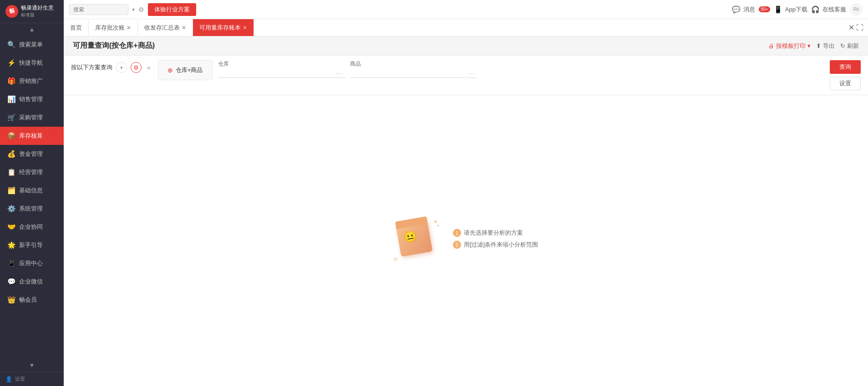 This screenshot has width=868, height=386. I want to click on message-icon: 💬, so click(736, 10).